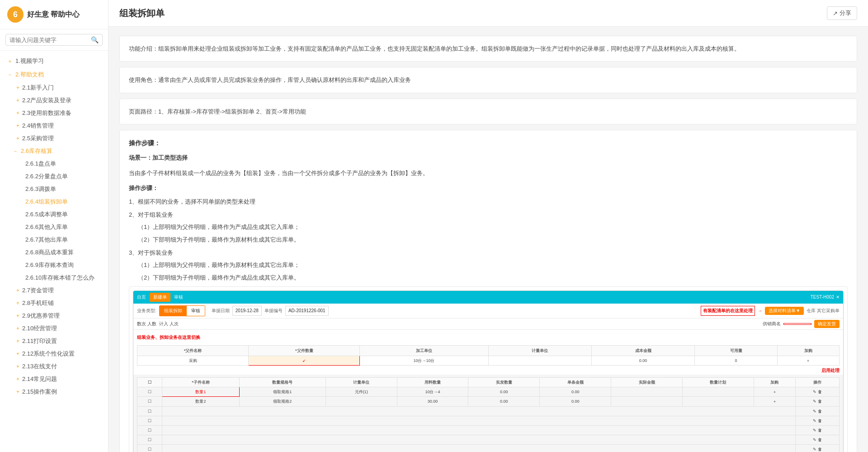  I want to click on sidebar-item-capital: 2.7资金管理, so click(61, 290).